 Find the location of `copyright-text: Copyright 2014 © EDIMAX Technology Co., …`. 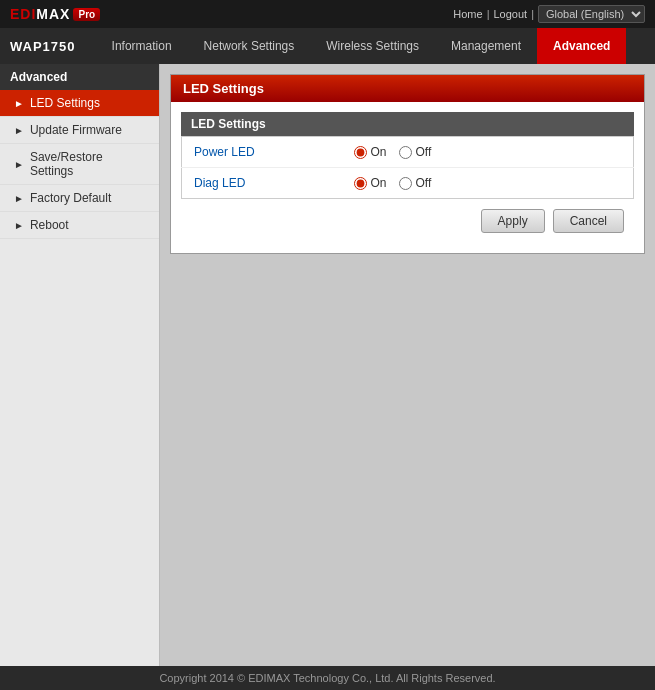

copyright-text: Copyright 2014 © EDIMAX Technology Co., … is located at coordinates (327, 678).